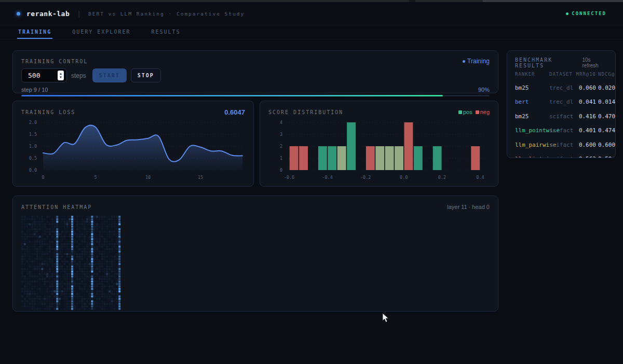 This screenshot has width=623, height=364. Describe the element at coordinates (531, 102) in the screenshot. I see `ranker-cell: bert` at that location.